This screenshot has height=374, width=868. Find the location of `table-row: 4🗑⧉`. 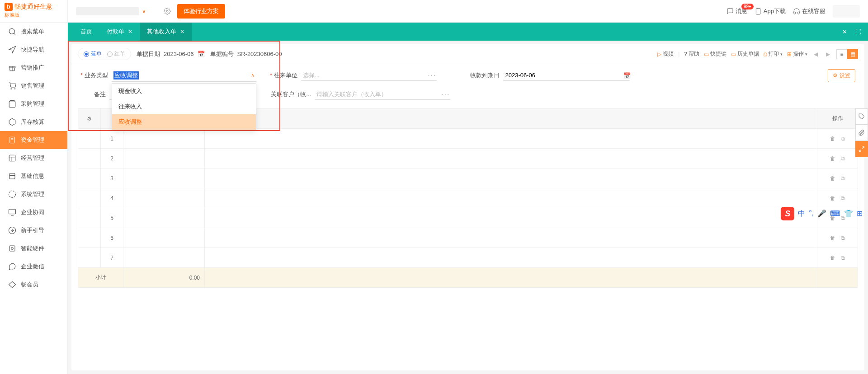

table-row: 4🗑⧉ is located at coordinates (468, 198).